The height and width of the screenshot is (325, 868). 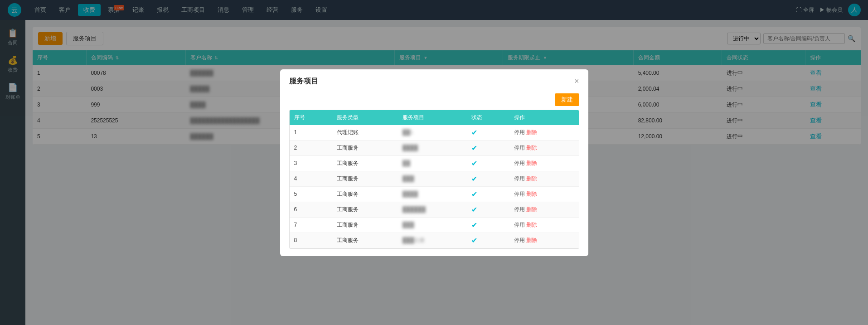 I want to click on modal-toolbar: 新建, so click(x=434, y=100).